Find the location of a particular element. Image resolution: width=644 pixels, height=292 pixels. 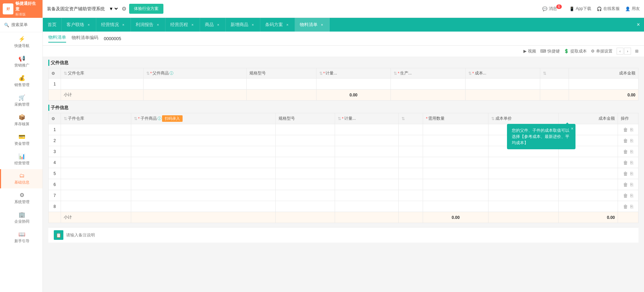

copy-icon-3: ⎘ is located at coordinates (632, 152).